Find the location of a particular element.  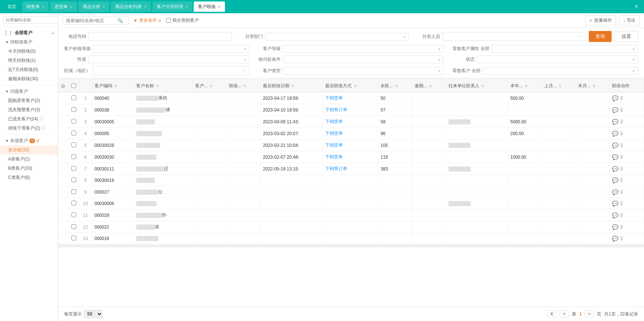

sidebar-item-today: 今天待联络(0) is located at coordinates (29, 52).